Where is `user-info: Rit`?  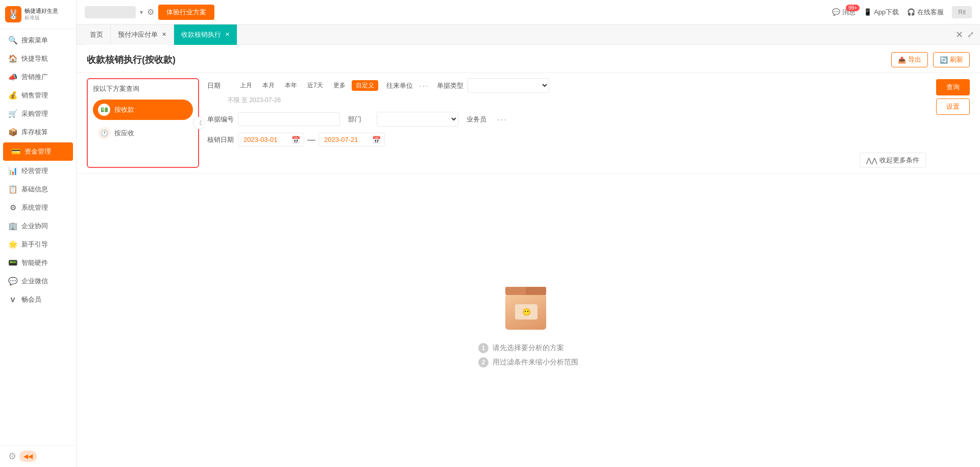
user-info: Rit is located at coordinates (962, 12).